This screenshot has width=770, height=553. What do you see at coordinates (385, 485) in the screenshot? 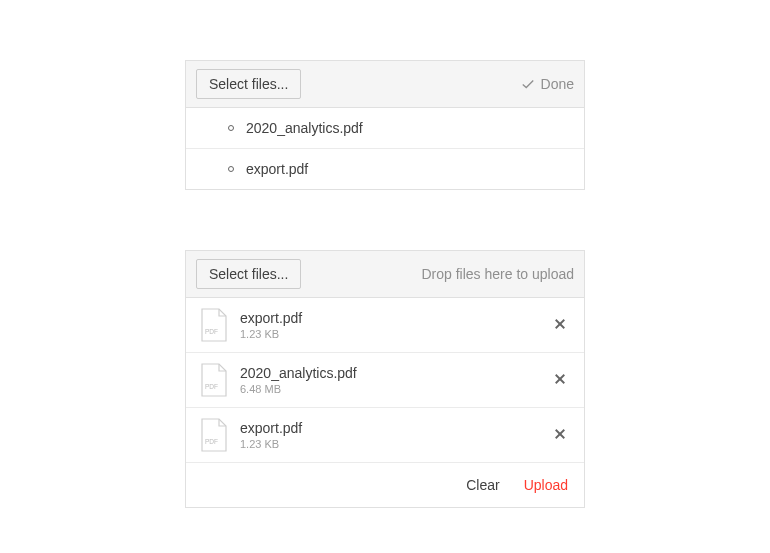
I see `upload-footer: Clear Upload` at bounding box center [385, 485].